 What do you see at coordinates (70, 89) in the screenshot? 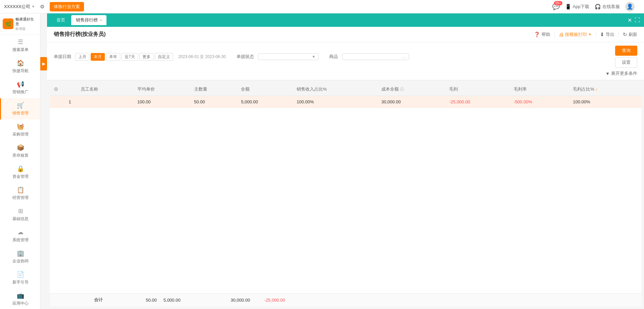
I see `col-rank` at bounding box center [70, 89].